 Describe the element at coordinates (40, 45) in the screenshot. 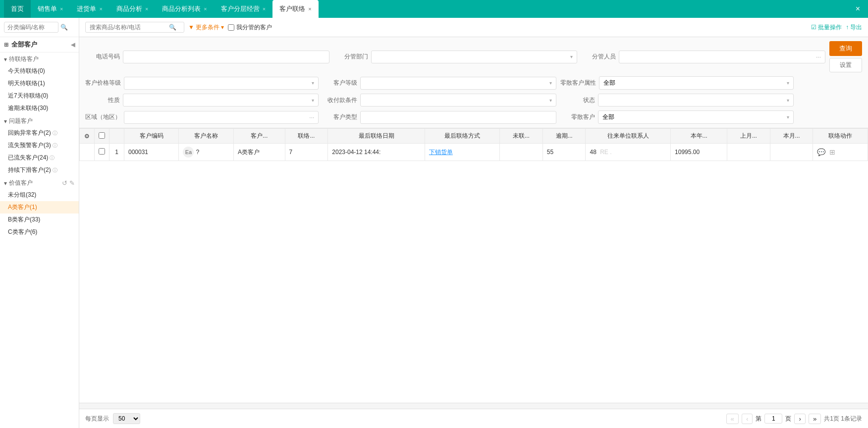

I see `all-customers-header: ⊞ 全部客户 ◀` at that location.